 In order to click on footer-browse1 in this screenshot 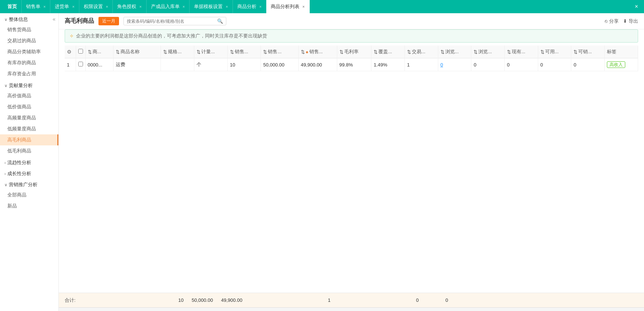, I will do `click(348, 300)`.